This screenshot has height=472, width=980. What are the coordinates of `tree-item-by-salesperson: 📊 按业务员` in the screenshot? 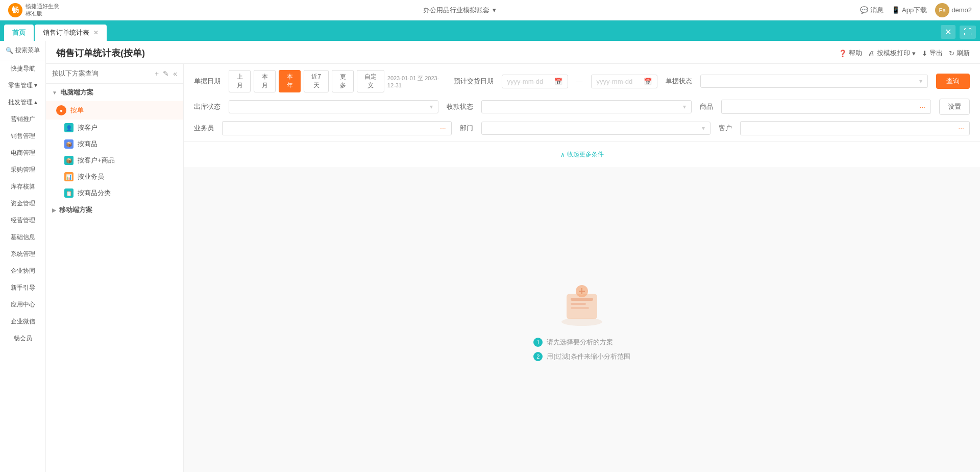 It's located at (114, 177).